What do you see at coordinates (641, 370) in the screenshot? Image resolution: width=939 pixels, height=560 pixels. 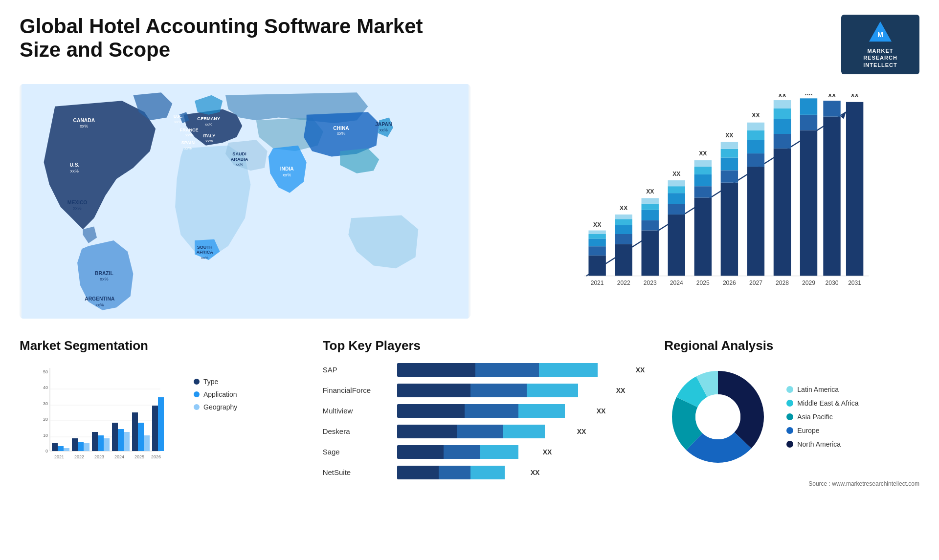 I see `player-val-sap: XX` at bounding box center [641, 370].